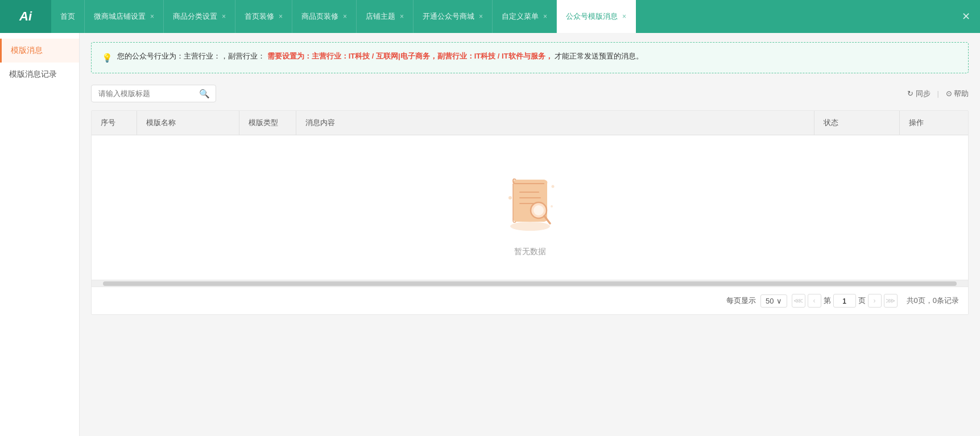 The width and height of the screenshot is (980, 436). Describe the element at coordinates (268, 123) in the screenshot. I see `col-type-header: 模版类型` at that location.